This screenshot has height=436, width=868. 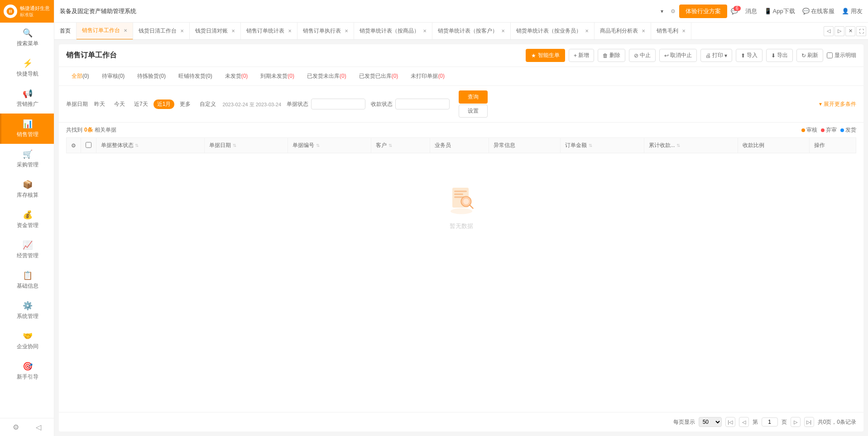 I want to click on tab-6: 销货单统计表（按商品）✕, so click(x=393, y=31).